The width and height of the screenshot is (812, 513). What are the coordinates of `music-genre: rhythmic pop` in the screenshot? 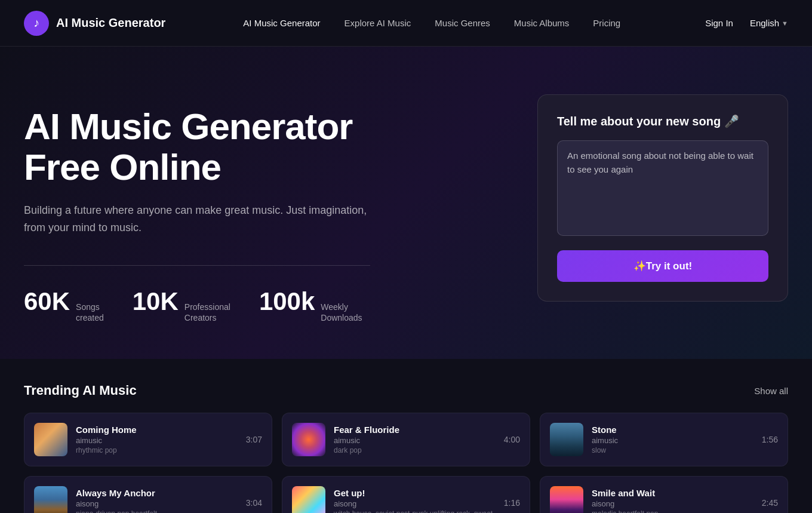 It's located at (156, 450).